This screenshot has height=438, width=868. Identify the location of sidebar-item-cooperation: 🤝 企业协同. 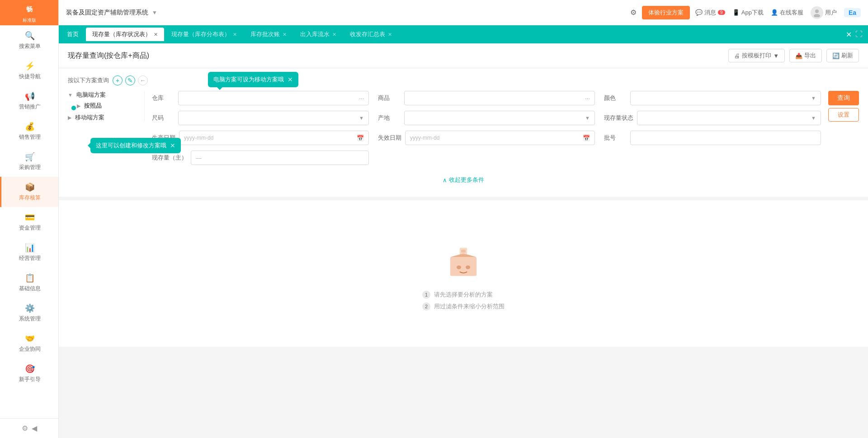
(29, 344).